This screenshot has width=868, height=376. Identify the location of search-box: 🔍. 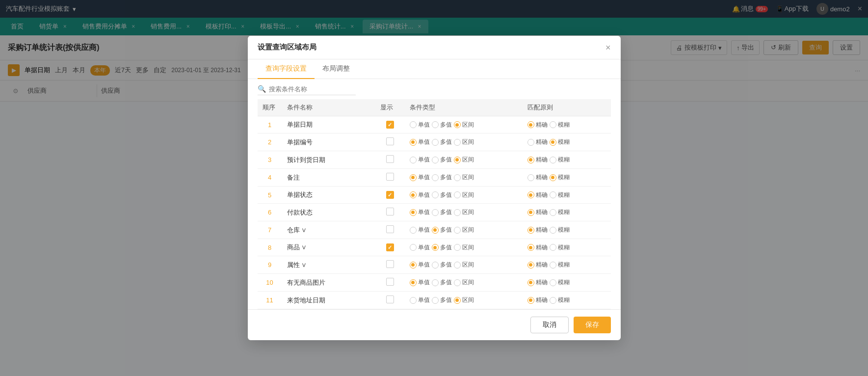
(307, 90).